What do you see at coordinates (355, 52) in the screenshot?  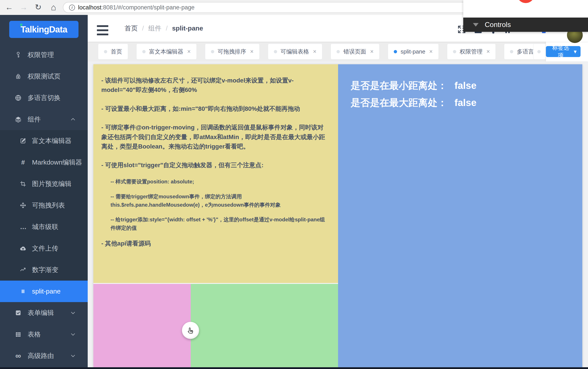 I see `tab-label: 错误页面` at bounding box center [355, 52].